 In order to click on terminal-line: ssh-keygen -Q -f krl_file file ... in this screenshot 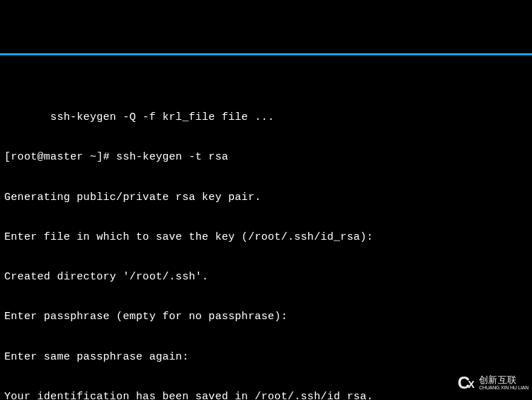, I will do `click(266, 118)`.